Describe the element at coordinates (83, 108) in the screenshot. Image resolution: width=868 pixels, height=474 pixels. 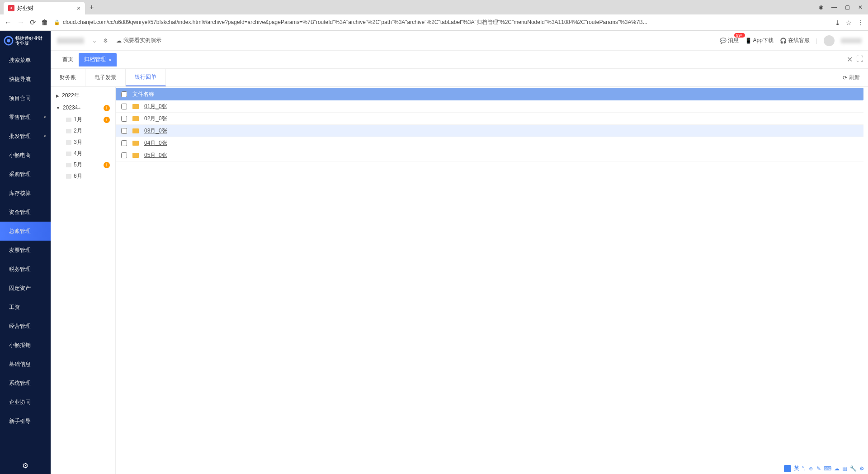
I see `tree-year-2023: ▼ 2023年 i` at that location.